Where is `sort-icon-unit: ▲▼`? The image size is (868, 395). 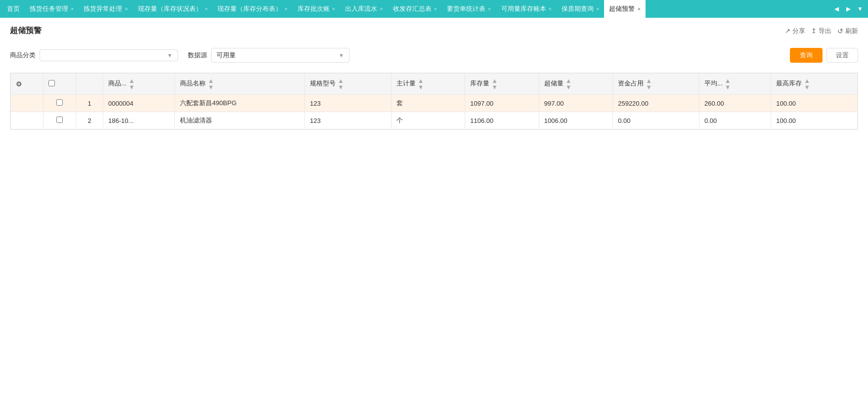 sort-icon-unit: ▲▼ is located at coordinates (421, 84).